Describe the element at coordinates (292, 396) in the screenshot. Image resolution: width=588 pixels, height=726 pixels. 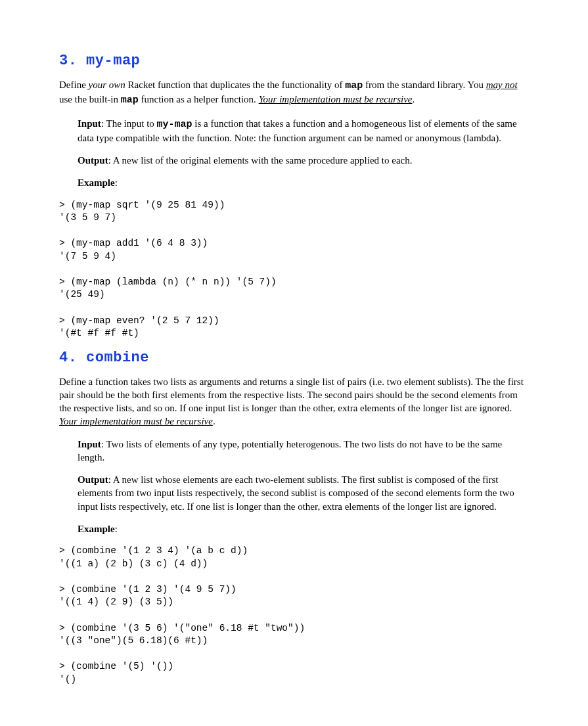
I see `text: Define a function takes two lists as arg…` at that location.